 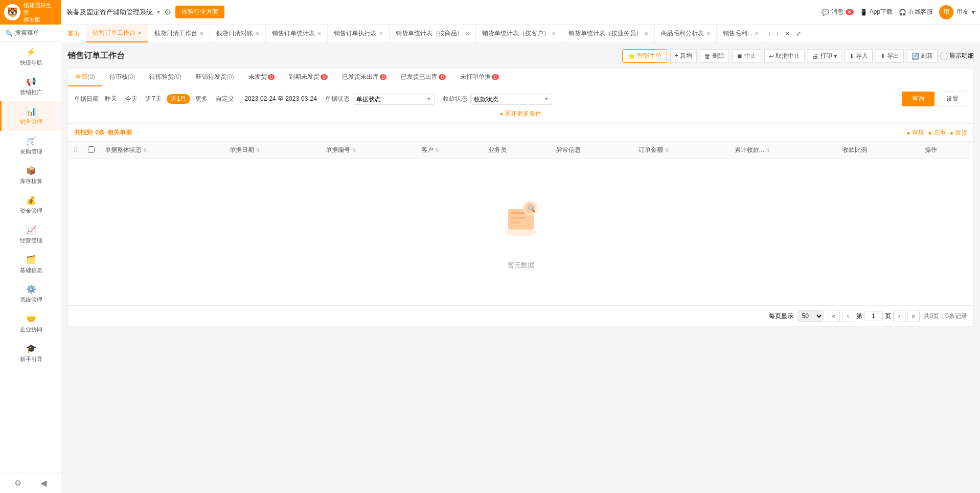 What do you see at coordinates (554, 34) in the screenshot?
I see `tab-close-summary-customer: ✕` at bounding box center [554, 34].